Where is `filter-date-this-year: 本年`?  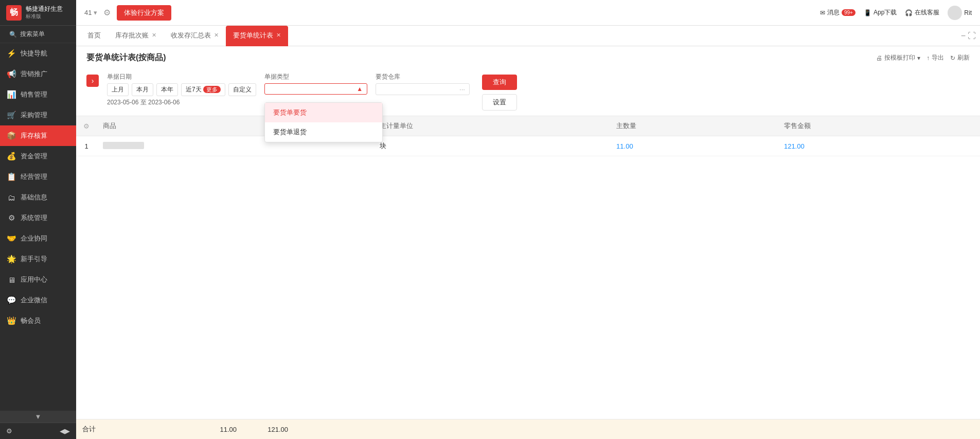
filter-date-this-year: 本年 is located at coordinates (167, 89).